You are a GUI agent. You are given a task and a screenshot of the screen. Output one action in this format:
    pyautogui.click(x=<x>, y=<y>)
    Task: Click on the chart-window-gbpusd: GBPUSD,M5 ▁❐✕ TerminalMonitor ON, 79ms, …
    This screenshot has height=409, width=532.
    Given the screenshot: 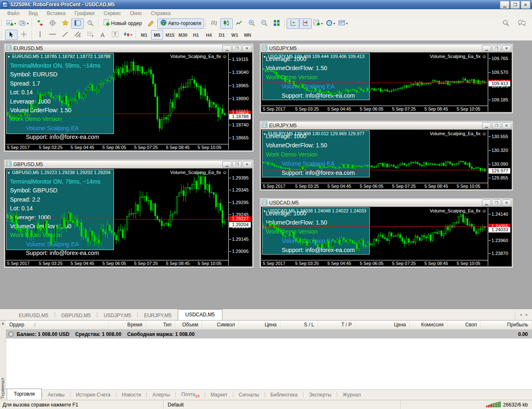 What is the action you would take?
    pyautogui.click(x=129, y=214)
    